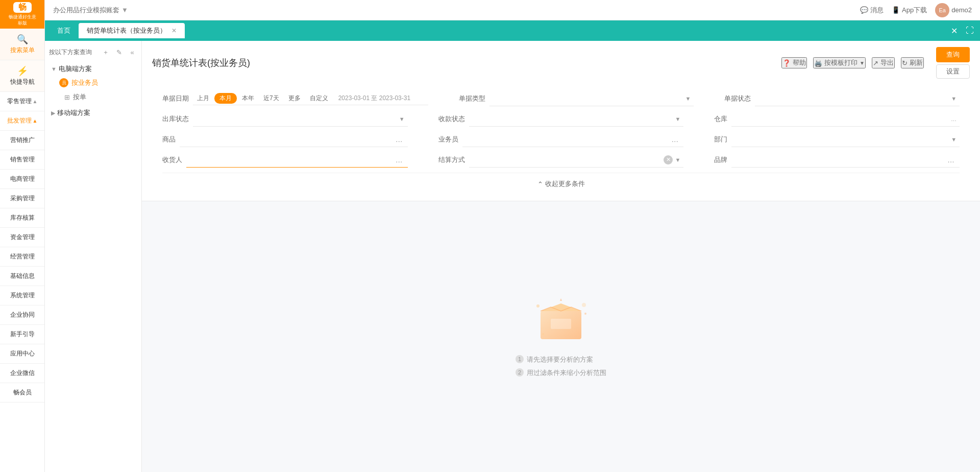 This screenshot has height=472, width=980. What do you see at coordinates (22, 257) in the screenshot?
I see `sidebar-item-ops: 经营管理` at bounding box center [22, 257].